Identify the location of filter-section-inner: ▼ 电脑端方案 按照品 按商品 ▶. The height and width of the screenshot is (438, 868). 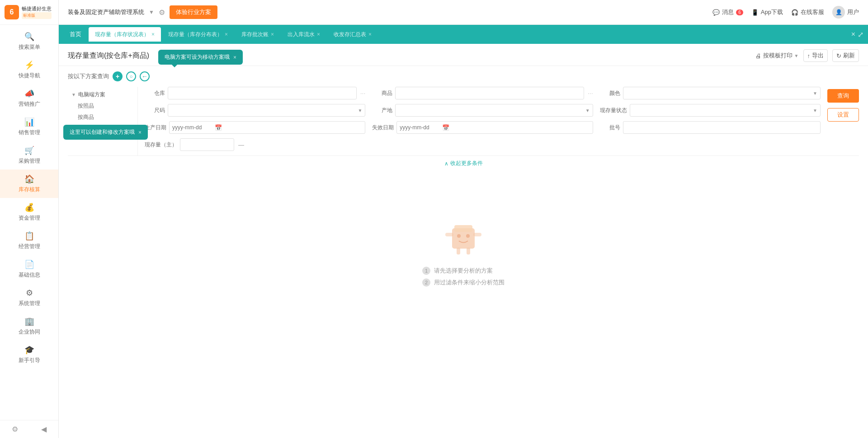
(463, 121).